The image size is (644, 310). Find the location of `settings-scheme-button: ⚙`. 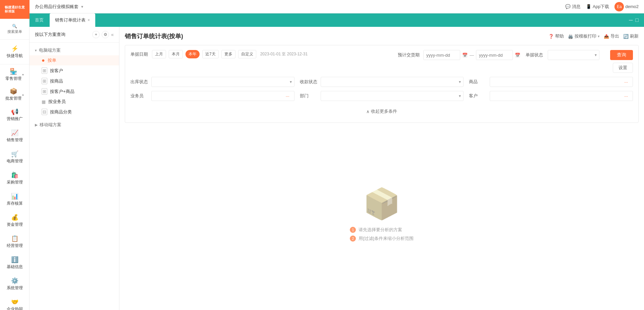

settings-scheme-button: ⚙ is located at coordinates (105, 35).